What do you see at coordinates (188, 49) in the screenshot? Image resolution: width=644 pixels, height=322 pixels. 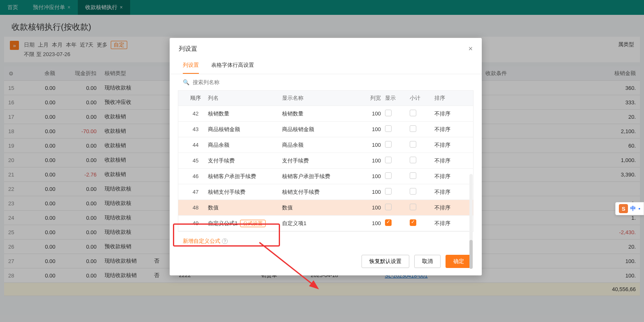 I see `modal-title: 列设置` at bounding box center [188, 49].